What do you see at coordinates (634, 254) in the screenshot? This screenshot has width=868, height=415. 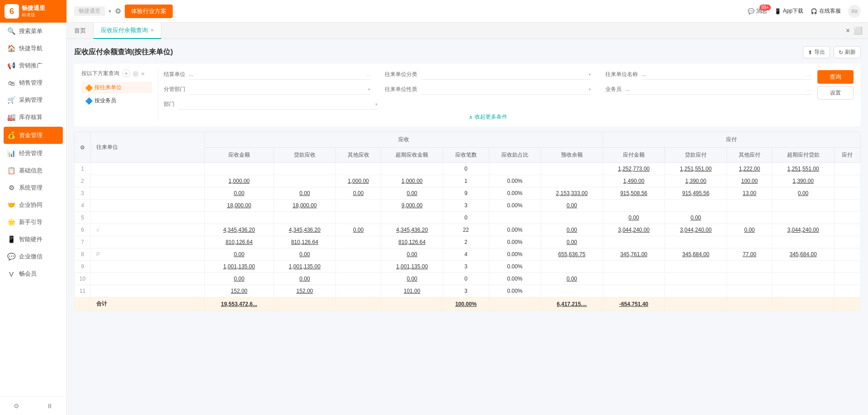 I see `row-ap-amount: 345,761.00` at bounding box center [634, 254].